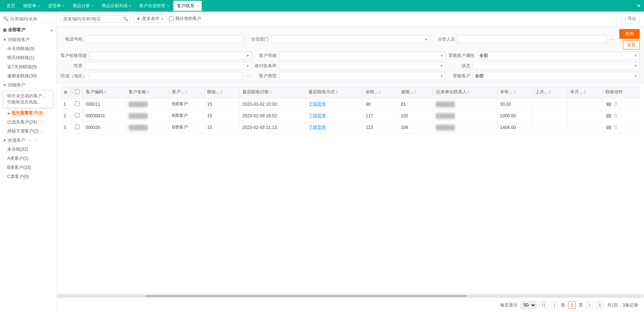 The image size is (644, 312). I want to click on sort-type-icon: ⇅, so click(186, 92).